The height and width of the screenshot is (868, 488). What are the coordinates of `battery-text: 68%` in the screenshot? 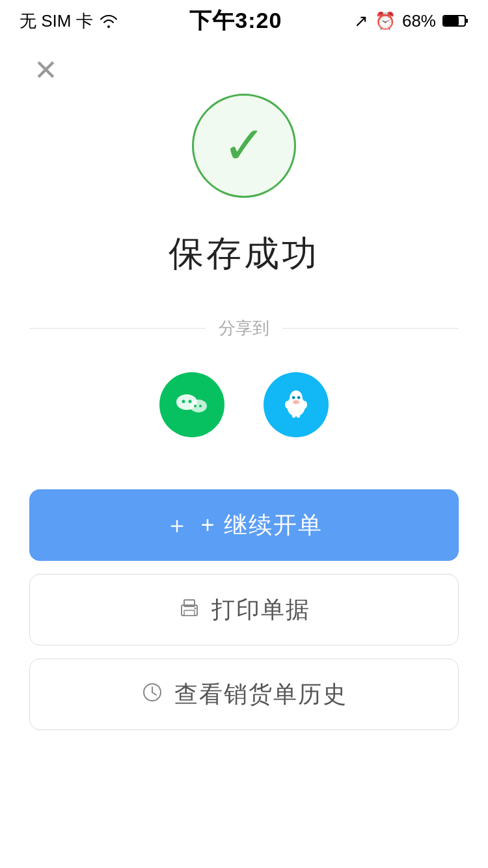 It's located at (419, 21).